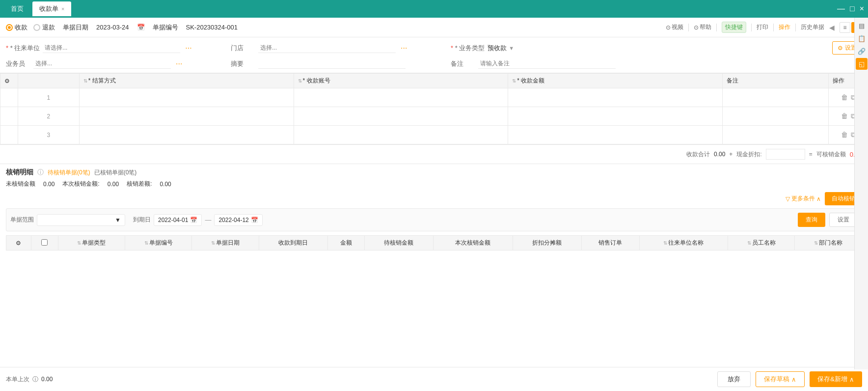 This screenshot has width=868, height=391. Describe the element at coordinates (17, 9) in the screenshot. I see `tab-home: 首页` at that location.